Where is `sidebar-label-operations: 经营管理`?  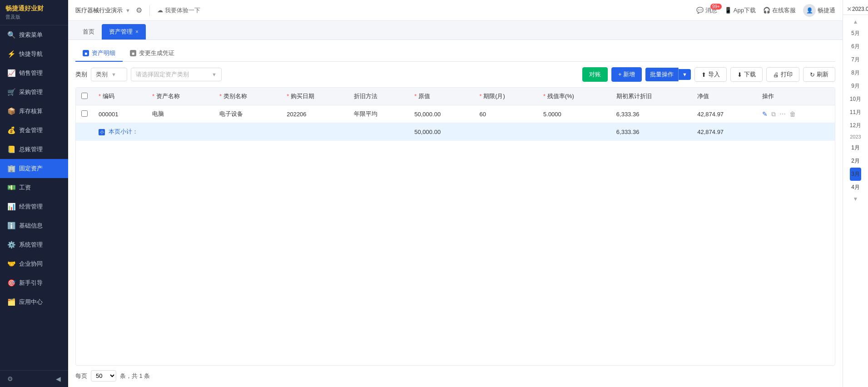 sidebar-label-operations: 经营管理 is located at coordinates (31, 207).